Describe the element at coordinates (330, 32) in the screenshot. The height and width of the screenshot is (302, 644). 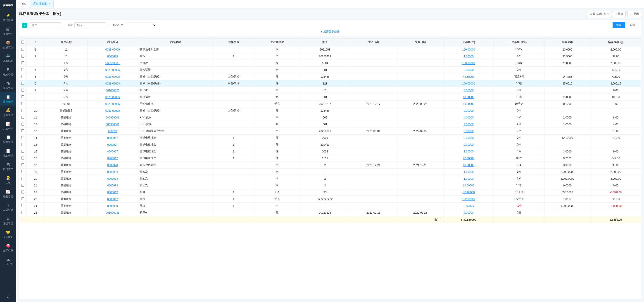
I see `expand-more-btn: ▾ 展开更多条件` at that location.